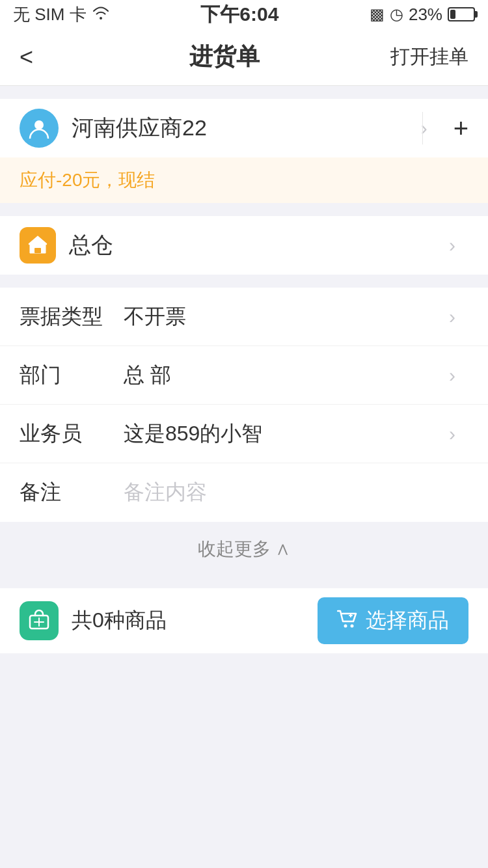 This screenshot has width=488, height=868. Describe the element at coordinates (461, 14) in the screenshot. I see `battery-icon` at that location.